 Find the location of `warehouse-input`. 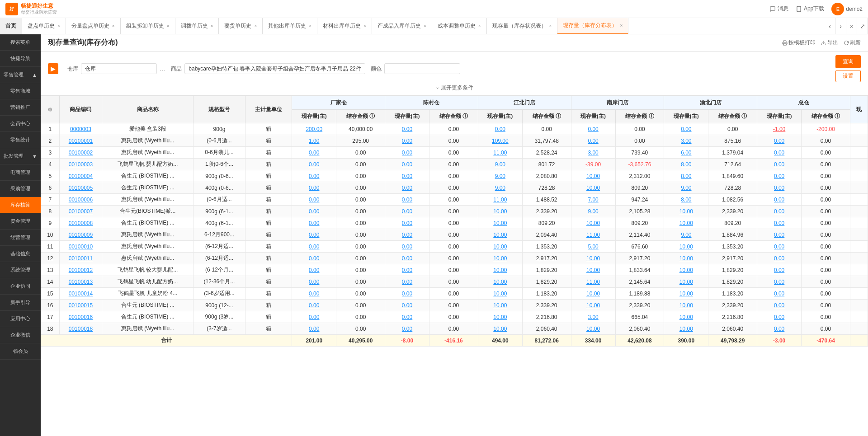

warehouse-input is located at coordinates (119, 69).